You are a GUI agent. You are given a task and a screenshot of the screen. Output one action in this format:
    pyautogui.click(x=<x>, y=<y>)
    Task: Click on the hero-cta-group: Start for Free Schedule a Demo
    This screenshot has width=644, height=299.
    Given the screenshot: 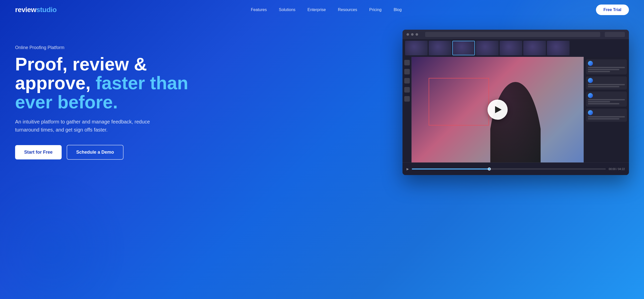 What is the action you would take?
    pyautogui.click(x=106, y=152)
    